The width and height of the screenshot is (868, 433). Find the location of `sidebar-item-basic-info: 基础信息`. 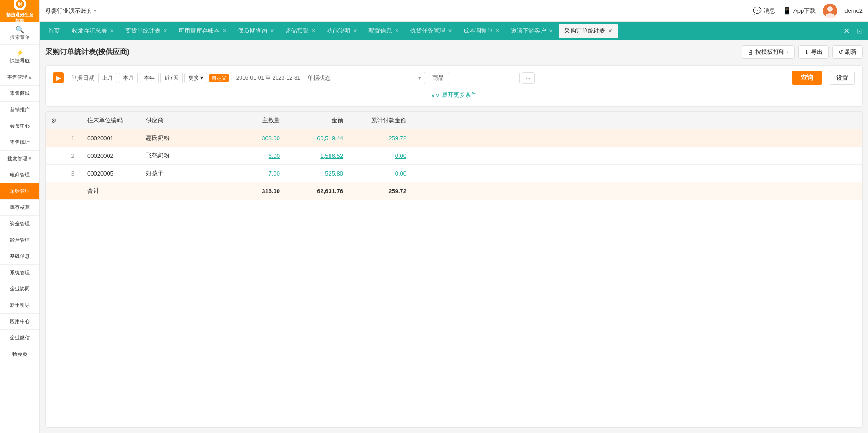

sidebar-item-basic-info: 基础信息 is located at coordinates (20, 257).